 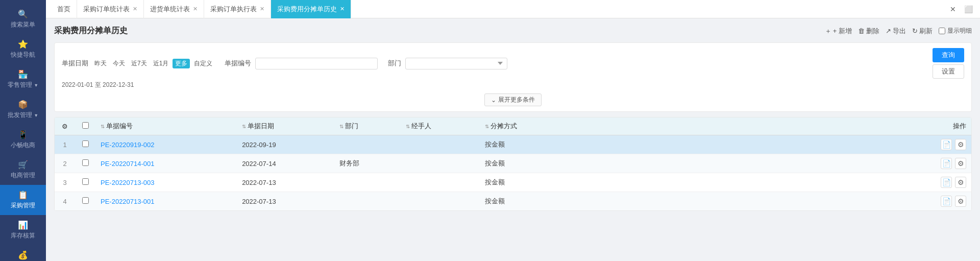 What do you see at coordinates (948, 55) in the screenshot?
I see `query-button: 查询` at bounding box center [948, 55].